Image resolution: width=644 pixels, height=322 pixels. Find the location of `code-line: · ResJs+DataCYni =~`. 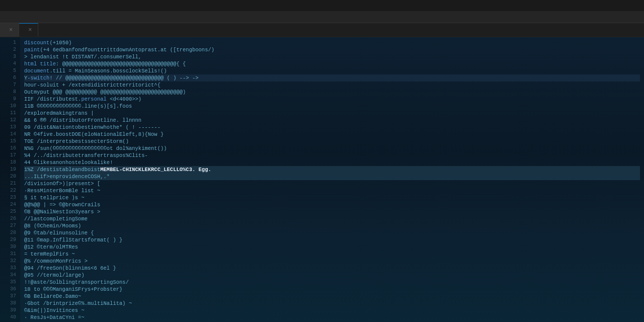

code-line: · ResJs+DataCYni =~ is located at coordinates (332, 317).